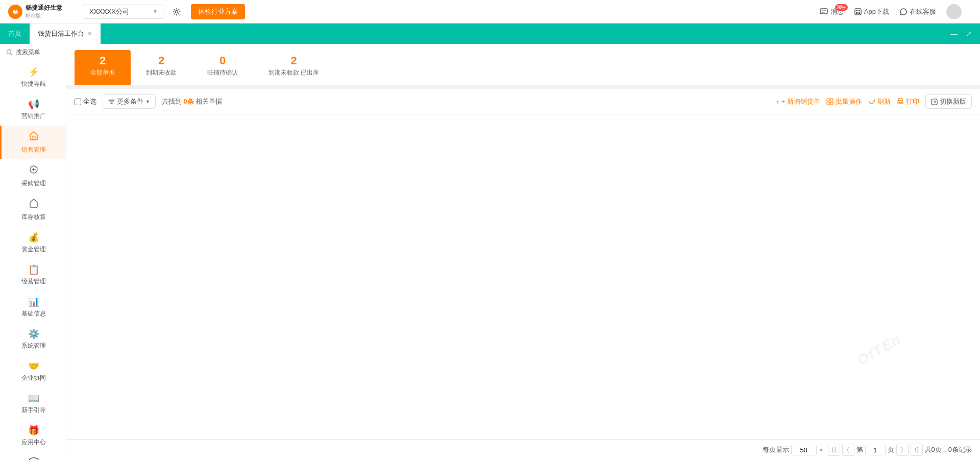  Describe the element at coordinates (891, 450) in the screenshot. I see `page-suffix: 页` at that location.